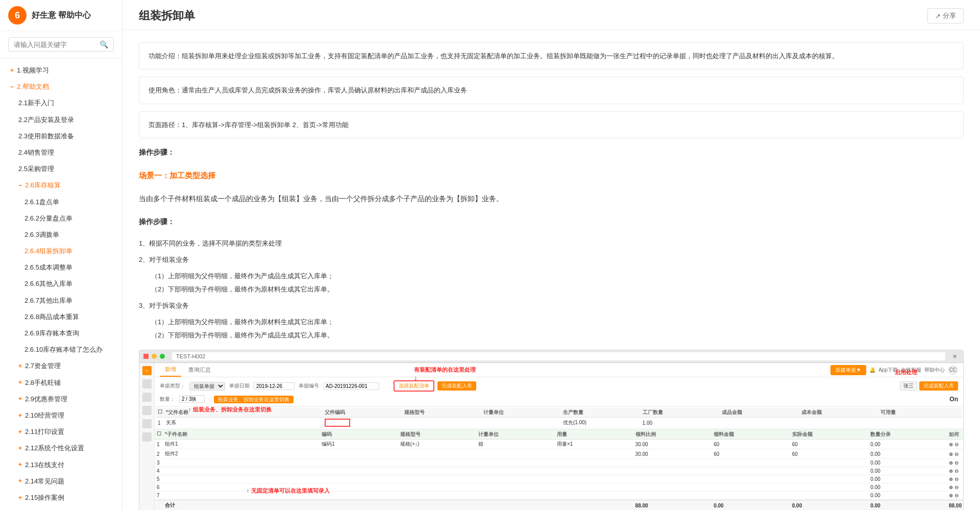 The image size is (980, 510). What do you see at coordinates (20, 367) in the screenshot?
I see `expand-icon-capital: +` at bounding box center [20, 367].